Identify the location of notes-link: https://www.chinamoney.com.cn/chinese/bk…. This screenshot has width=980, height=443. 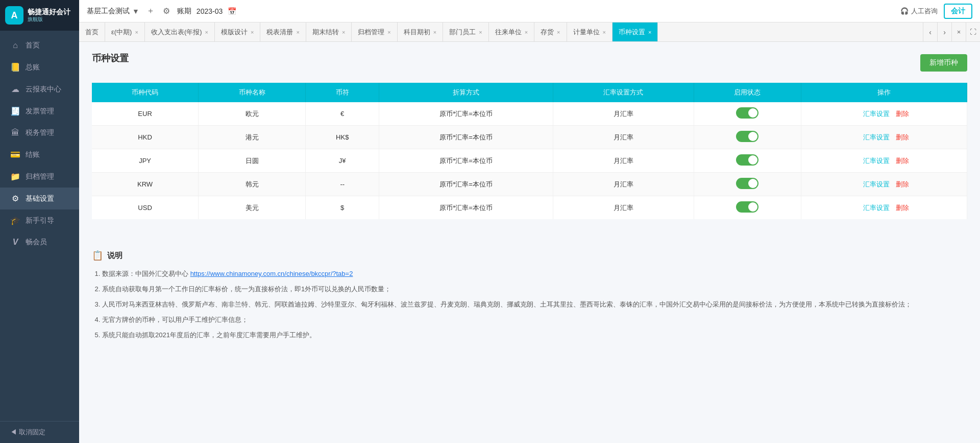
(272, 274).